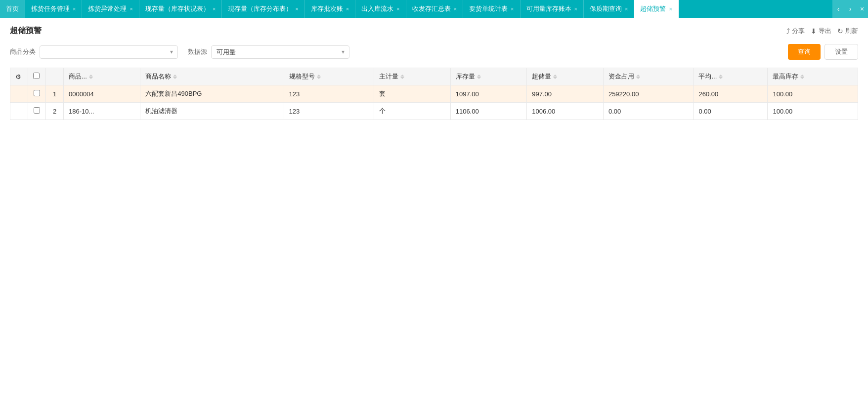 The image size is (868, 395). Describe the element at coordinates (412, 94) in the screenshot. I see `row-unit: 套` at that location.